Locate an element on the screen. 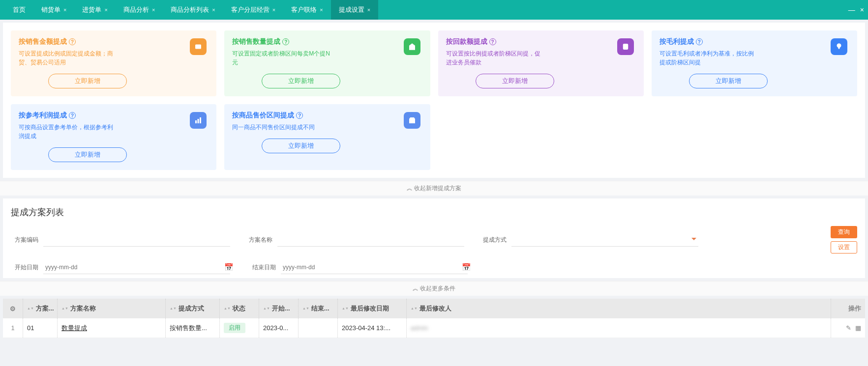 Image resolution: width=868 pixels, height=366 pixels. profit-icon is located at coordinates (839, 47).